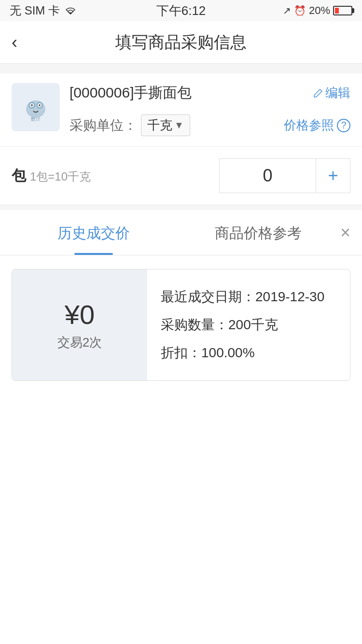  Describe the element at coordinates (70, 11) in the screenshot. I see `wifi-icon` at that location.